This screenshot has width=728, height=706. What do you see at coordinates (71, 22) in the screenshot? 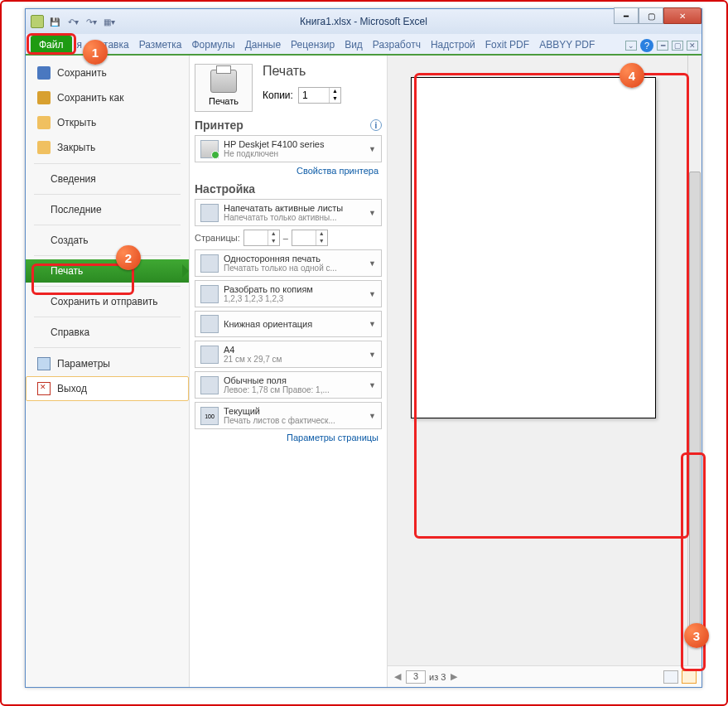
I see `quick-access-toolbar: 💾 ↶▾ ↷▾ ▦▾` at bounding box center [71, 22].